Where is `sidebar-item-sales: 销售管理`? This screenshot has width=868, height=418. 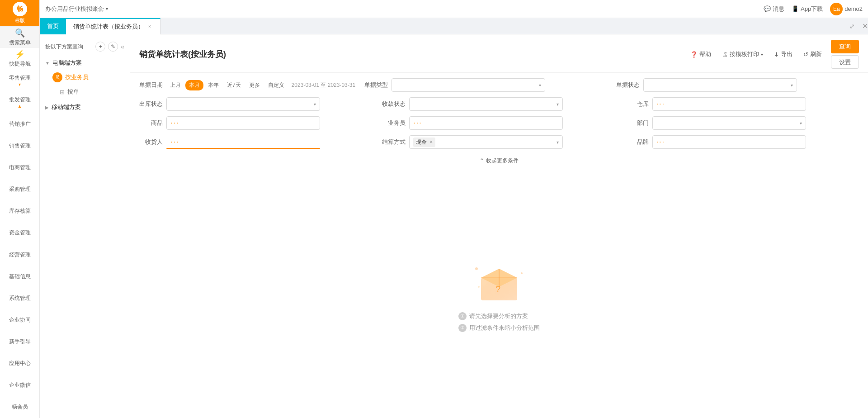
sidebar-item-sales: 销售管理 is located at coordinates (20, 146).